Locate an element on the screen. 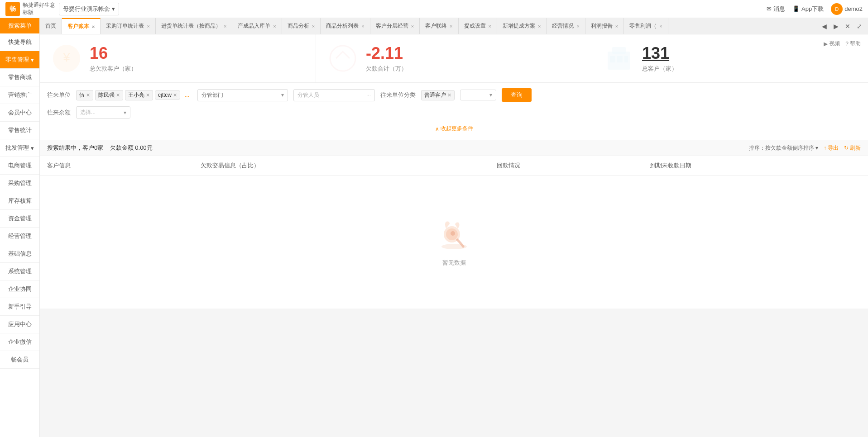 Image resolution: width=868 pixels, height=437 pixels. tab-close-customer-contact: × is located at coordinates (451, 26).